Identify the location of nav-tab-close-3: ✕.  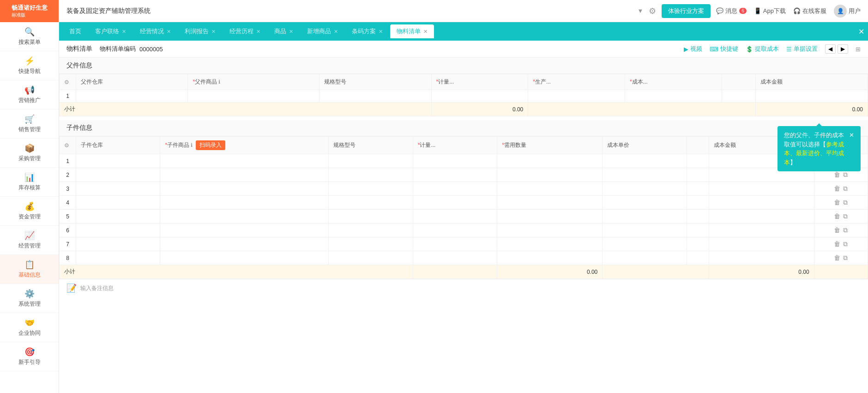
(213, 31).